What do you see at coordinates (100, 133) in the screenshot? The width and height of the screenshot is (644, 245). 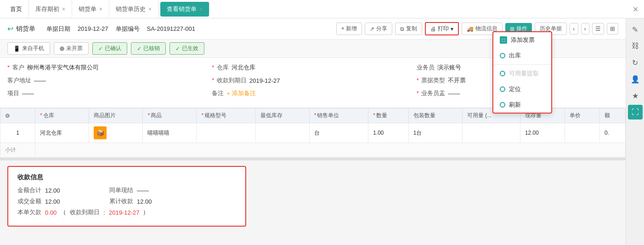 I see `product-img-icon: 📦` at bounding box center [100, 133].